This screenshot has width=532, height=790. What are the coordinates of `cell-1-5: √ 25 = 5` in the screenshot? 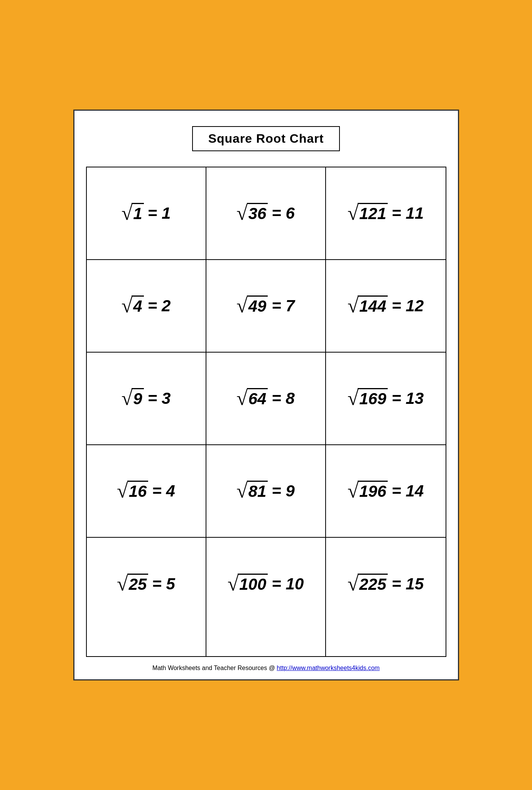 It's located at (146, 584).